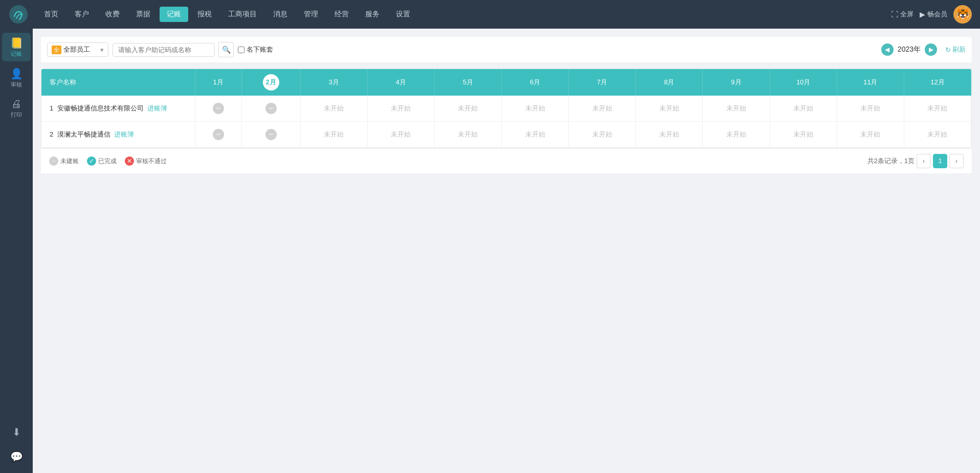  What do you see at coordinates (16, 47) in the screenshot?
I see `sidebar-item-bookkeeping: 📒 记账` at bounding box center [16, 47].